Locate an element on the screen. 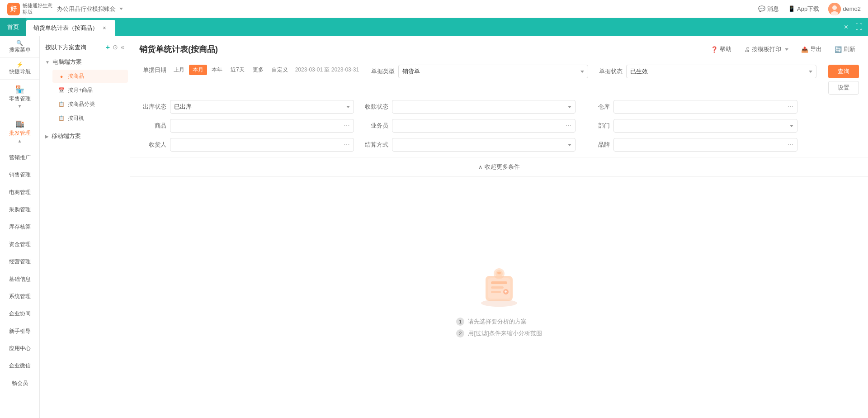 The width and height of the screenshot is (868, 418). sidebar-item-wechat: 企业微信 is located at coordinates (20, 366).